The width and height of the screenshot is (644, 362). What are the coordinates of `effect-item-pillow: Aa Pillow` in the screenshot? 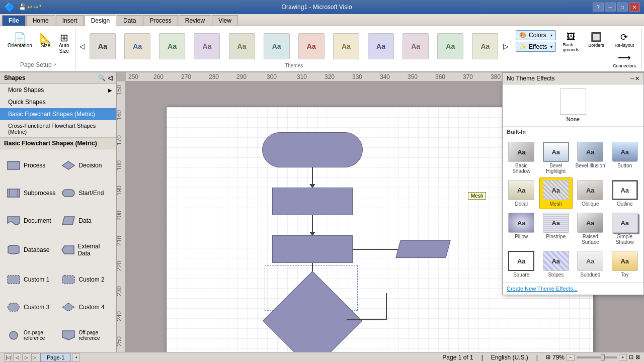 It's located at (521, 229).